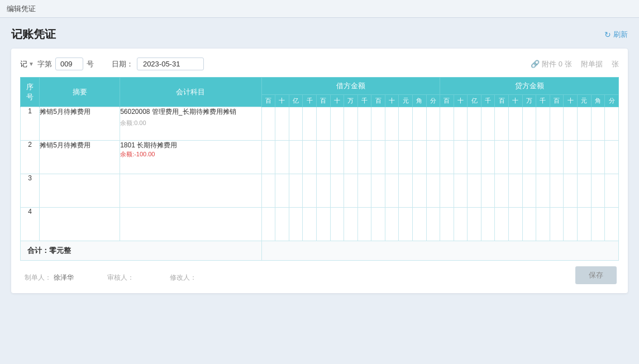 The image size is (639, 364). What do you see at coordinates (616, 35) in the screenshot?
I see `refresh-button: ↻ 刷新` at bounding box center [616, 35].